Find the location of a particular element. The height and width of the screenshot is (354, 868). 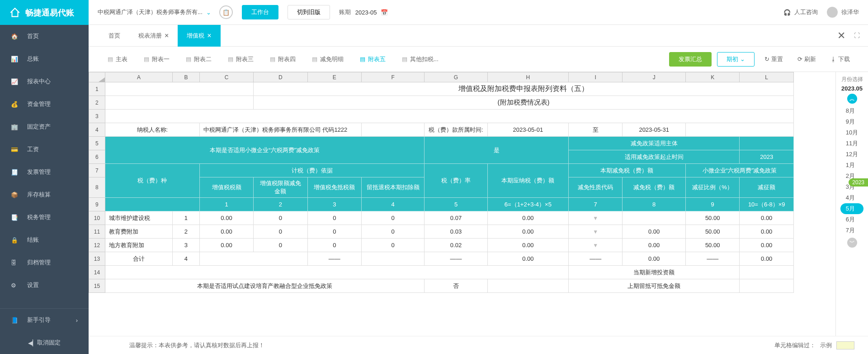

legend-swatch is located at coordinates (845, 345).